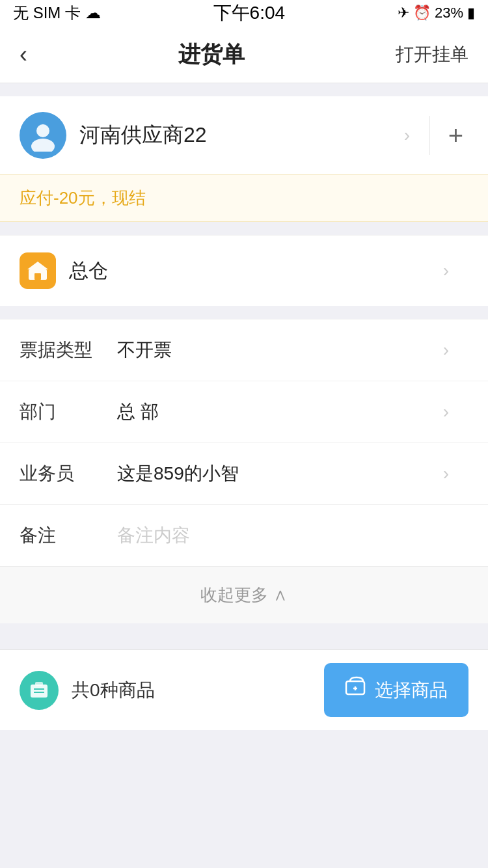 The height and width of the screenshot is (868, 488). Describe the element at coordinates (68, 474) in the screenshot. I see `salesman-label: 业务员` at that location.